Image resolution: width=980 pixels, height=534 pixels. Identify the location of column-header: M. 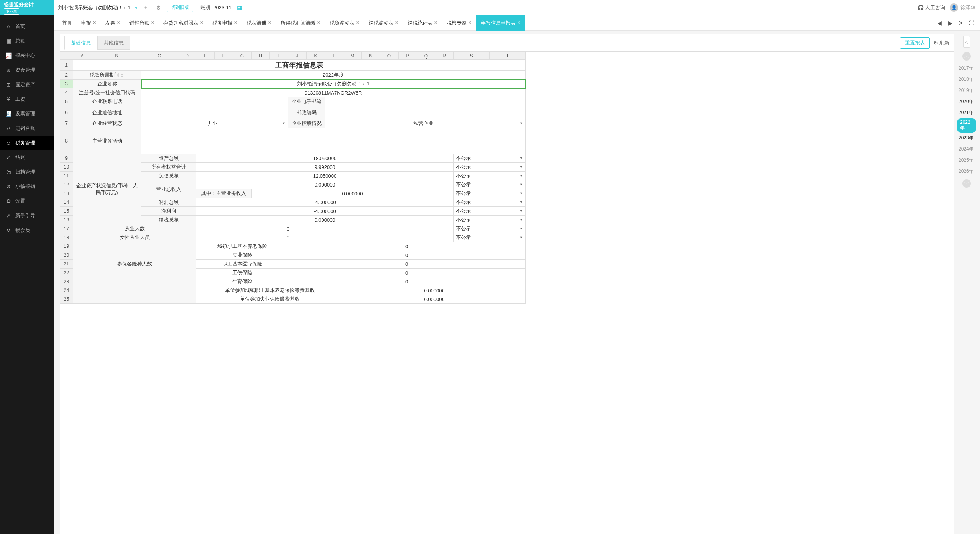
(353, 56).